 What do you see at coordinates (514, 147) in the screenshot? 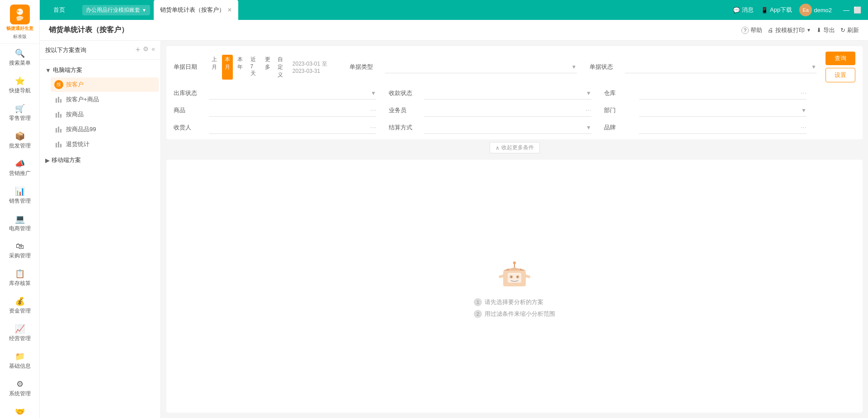
I see `collapse-bar: ∧ 收起更多条件` at bounding box center [514, 147].